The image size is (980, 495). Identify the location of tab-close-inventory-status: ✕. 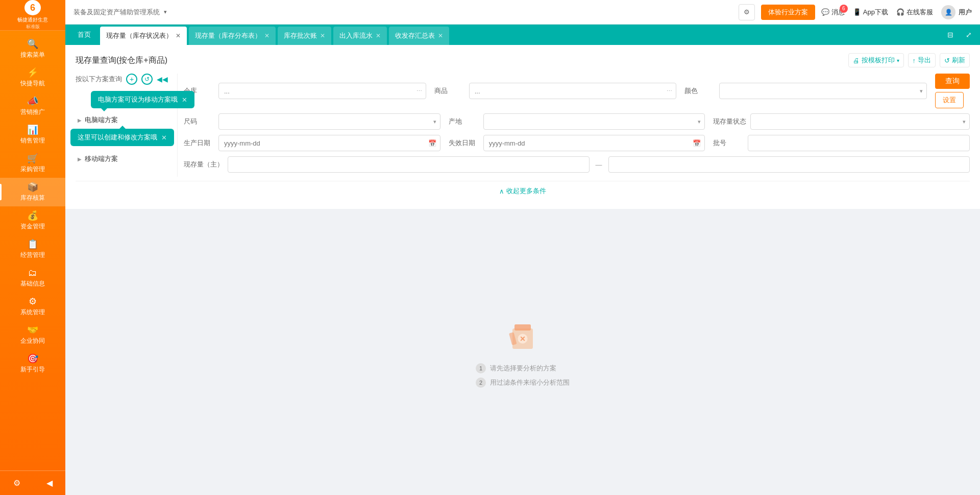
(178, 36).